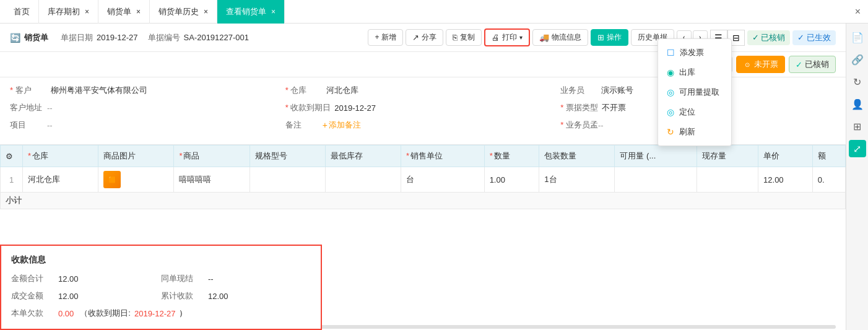 The width and height of the screenshot is (868, 330). I want to click on document-title: 销货单, so click(36, 38).